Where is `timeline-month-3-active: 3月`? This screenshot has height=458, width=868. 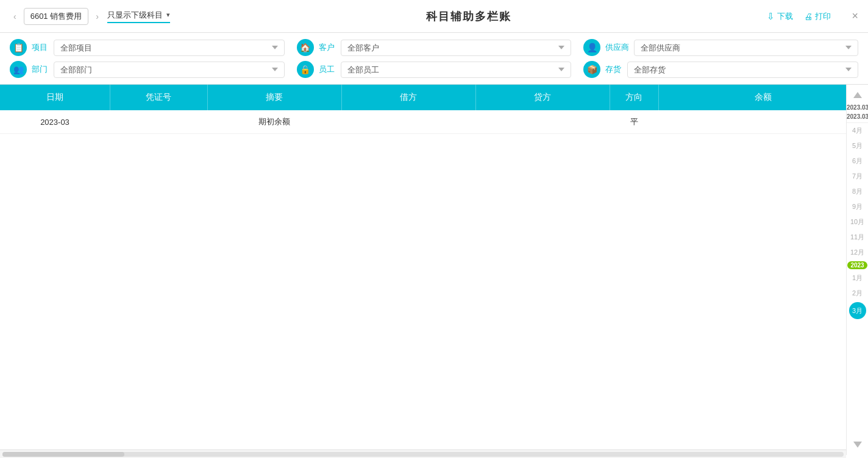
timeline-month-3-active: 3月 is located at coordinates (858, 311).